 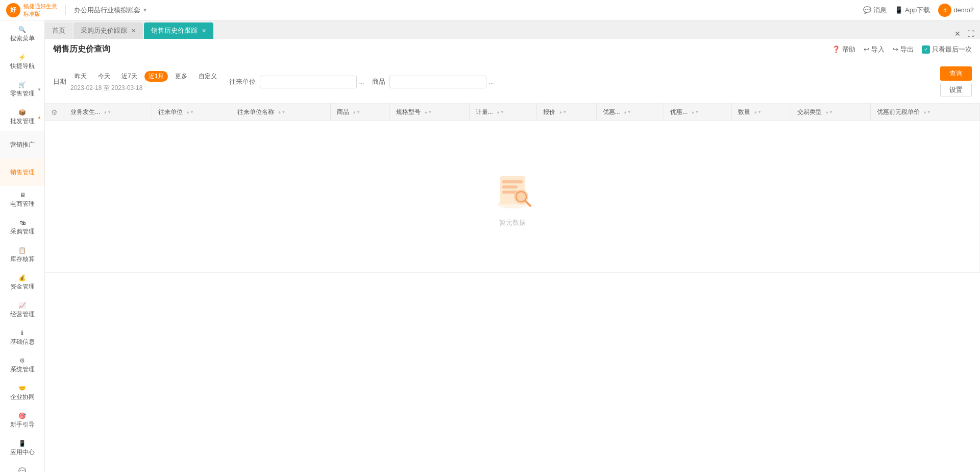 I want to click on logo-area: 好 畅捷通好生意 标准版, so click(x=32, y=10).